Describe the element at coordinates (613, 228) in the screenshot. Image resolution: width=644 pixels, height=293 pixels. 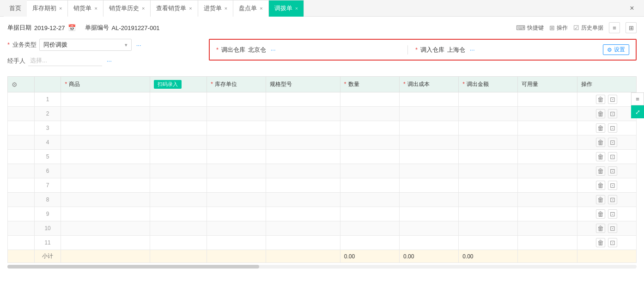
I see `row-copy-10: ⊡` at that location.